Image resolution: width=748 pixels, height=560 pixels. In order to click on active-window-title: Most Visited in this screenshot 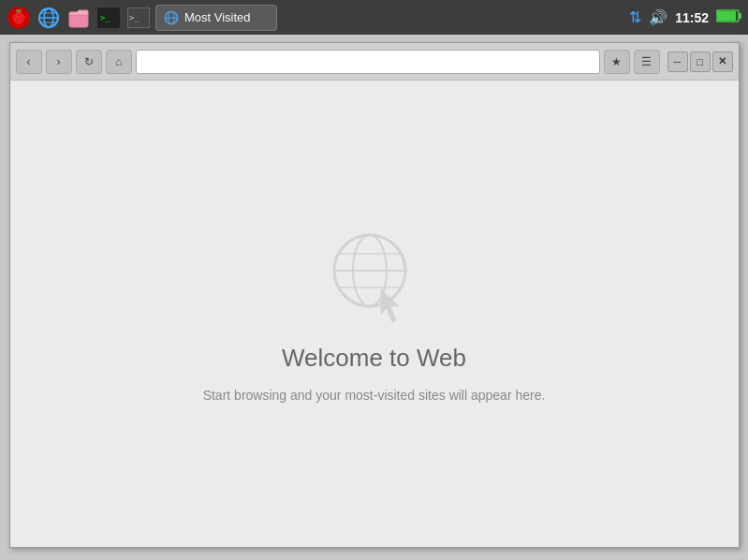, I will do `click(217, 17)`.